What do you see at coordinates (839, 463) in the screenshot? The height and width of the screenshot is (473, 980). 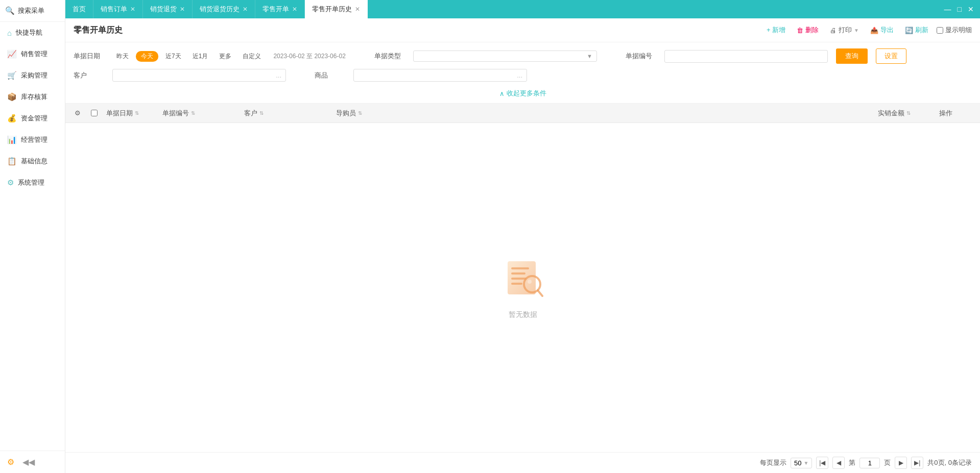 I see `prev-page-button: ◀` at bounding box center [839, 463].